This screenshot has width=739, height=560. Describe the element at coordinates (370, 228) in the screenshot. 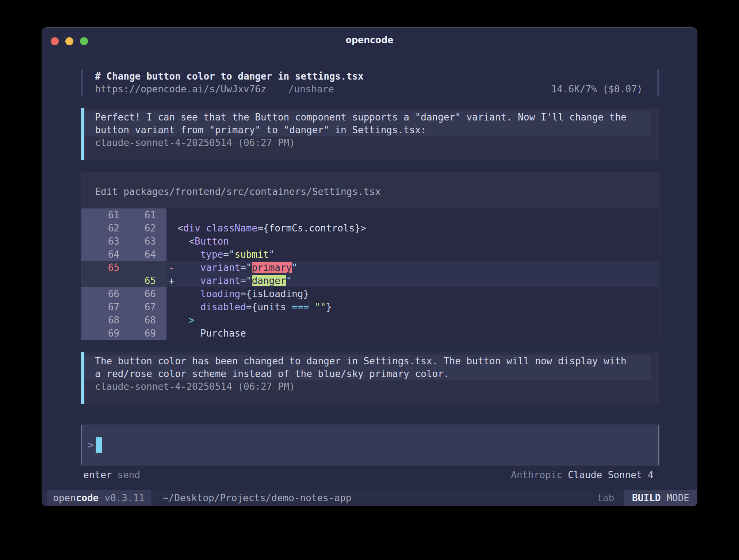

I see `diff-row: 6262<div className={formCs.controls}>` at that location.